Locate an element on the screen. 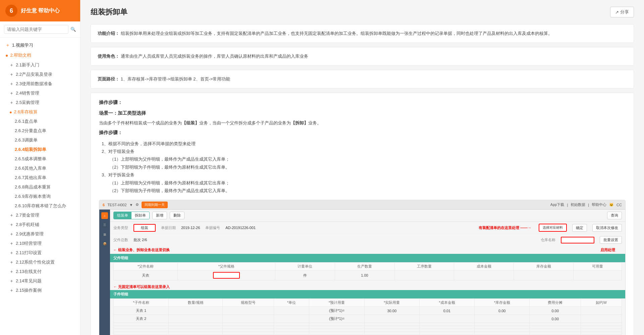 This screenshot has height=335, width=644. share-button: ↗ 分享 is located at coordinates (622, 12).